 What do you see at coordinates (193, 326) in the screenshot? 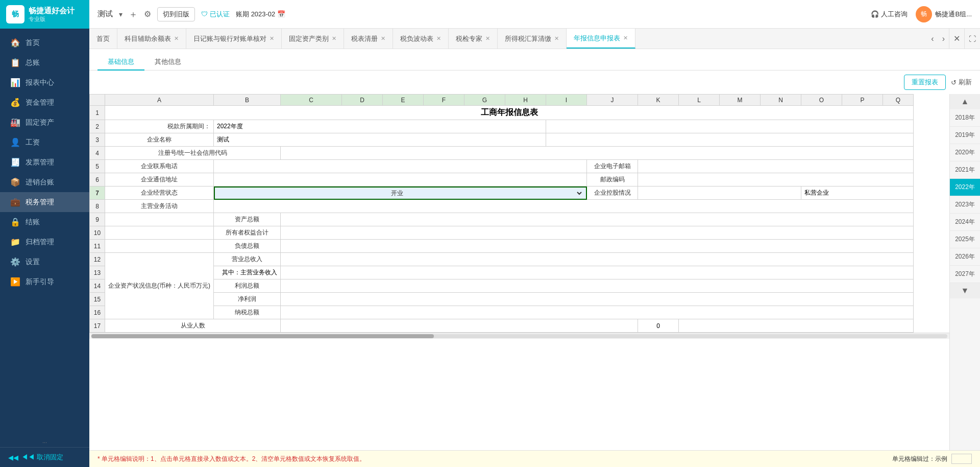
I see `cell-17-a: 从业人数` at bounding box center [193, 326].